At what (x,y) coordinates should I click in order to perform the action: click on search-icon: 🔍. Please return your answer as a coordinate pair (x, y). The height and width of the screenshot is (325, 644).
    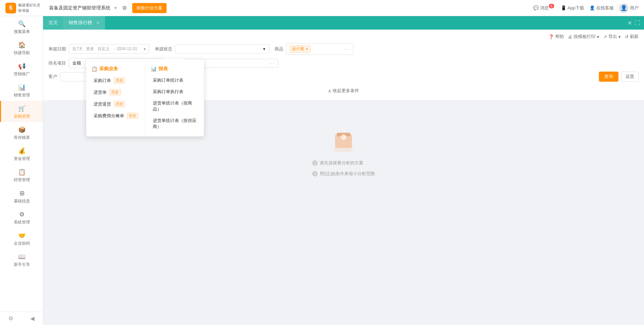
    Looking at the image, I should click on (22, 24).